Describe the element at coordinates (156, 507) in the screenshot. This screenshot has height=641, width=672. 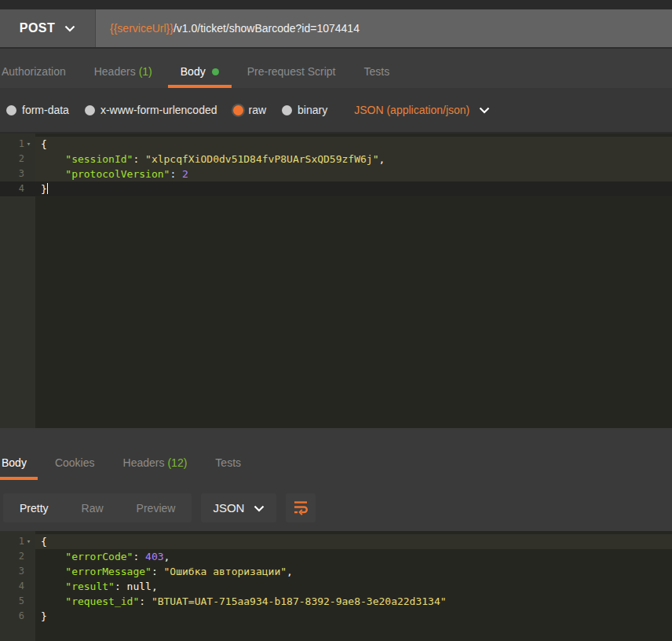
I see `preview-button: Preview` at that location.